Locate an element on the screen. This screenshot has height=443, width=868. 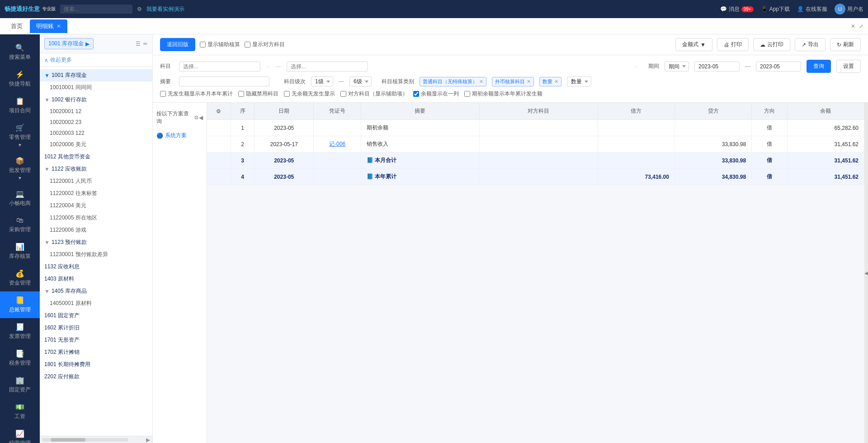
tag-remove-0: ✕ is located at coordinates (481, 81).